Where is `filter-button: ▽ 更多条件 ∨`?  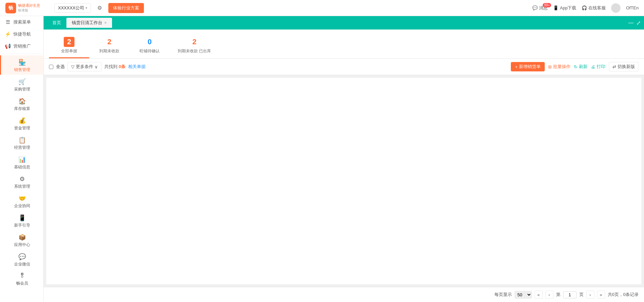
filter-button: ▽ 更多条件 ∨ is located at coordinates (85, 67).